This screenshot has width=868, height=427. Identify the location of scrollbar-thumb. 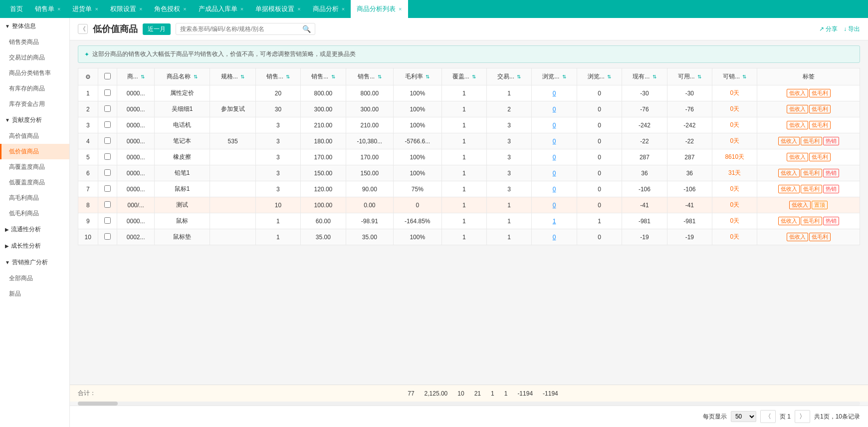
(98, 404).